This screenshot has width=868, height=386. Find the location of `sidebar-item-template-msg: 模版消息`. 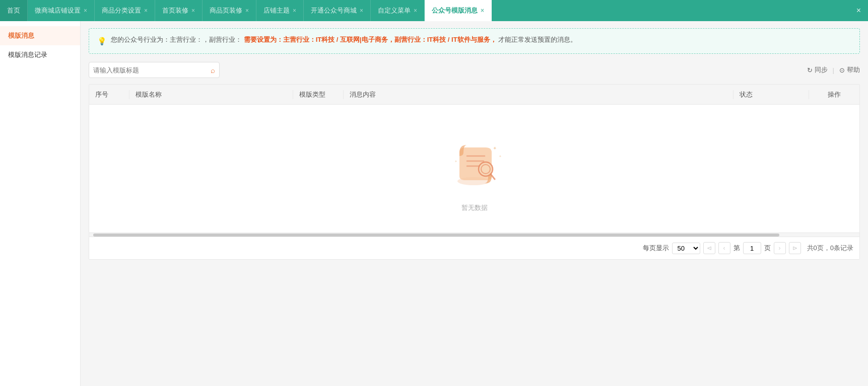

sidebar-item-template-msg: 模版消息 is located at coordinates (40, 36).